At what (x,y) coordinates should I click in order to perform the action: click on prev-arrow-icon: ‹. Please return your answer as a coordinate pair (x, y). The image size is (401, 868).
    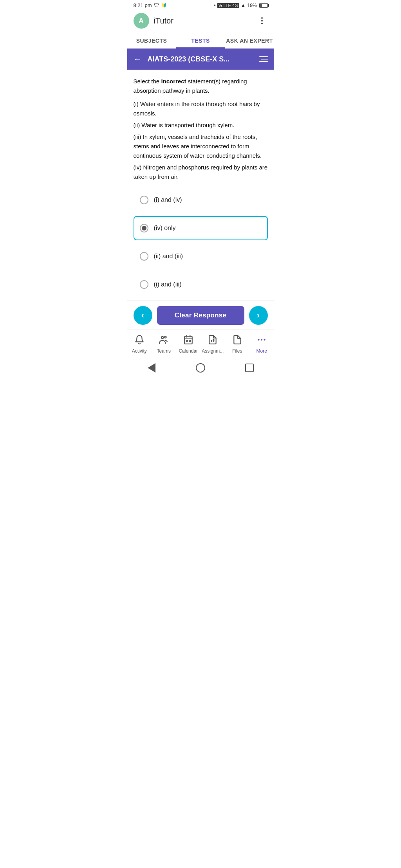
    Looking at the image, I should click on (143, 315).